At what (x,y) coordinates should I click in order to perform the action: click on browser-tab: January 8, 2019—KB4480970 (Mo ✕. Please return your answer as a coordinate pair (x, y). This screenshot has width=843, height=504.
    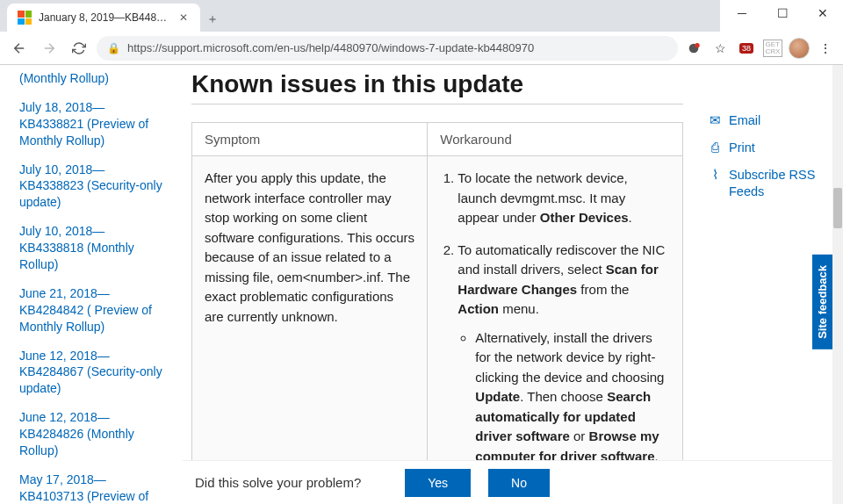
    Looking at the image, I should click on (104, 18).